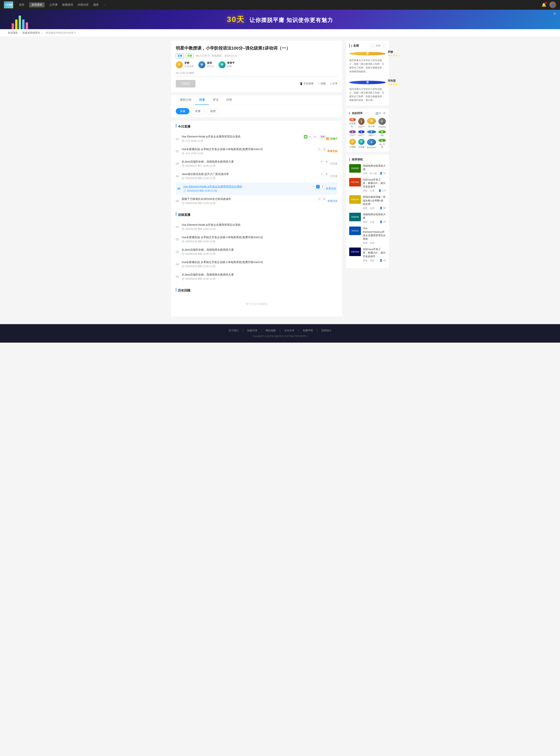  What do you see at coordinates (322, 83) in the screenshot?
I see `collect-button: ☆ 收藏` at bounding box center [322, 83].